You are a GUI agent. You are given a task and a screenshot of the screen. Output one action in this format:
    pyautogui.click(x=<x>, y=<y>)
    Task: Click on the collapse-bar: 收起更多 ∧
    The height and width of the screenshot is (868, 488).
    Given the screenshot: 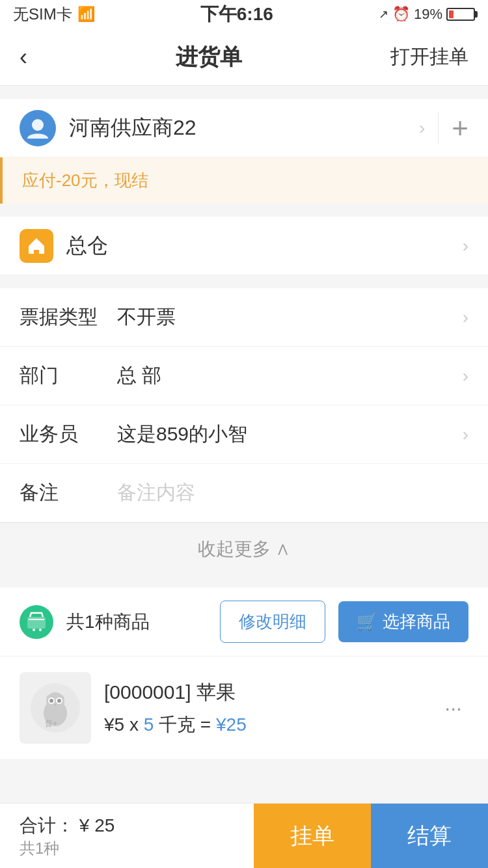 What is the action you would take?
    pyautogui.click(x=244, y=549)
    